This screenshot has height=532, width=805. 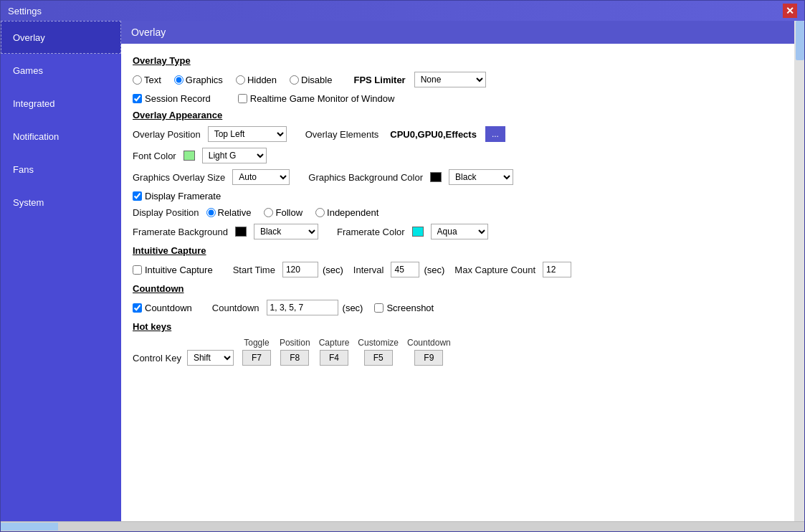 I want to click on title-bar: Settings ✕, so click(x=403, y=11).